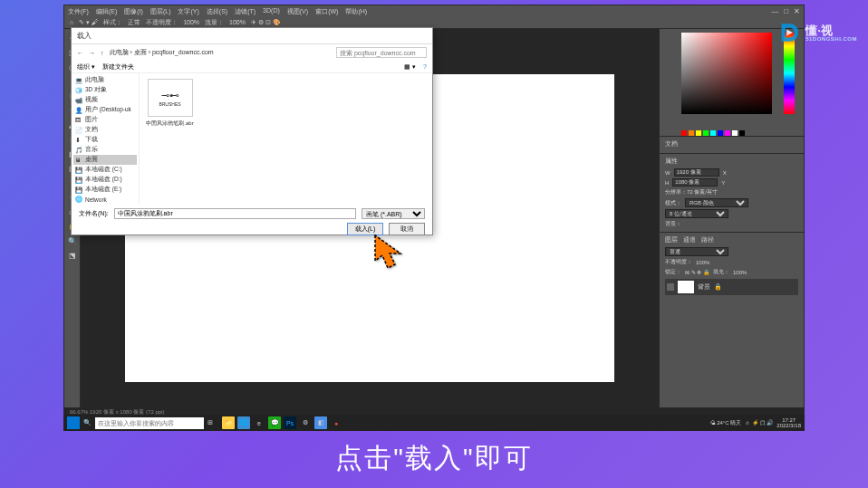 This screenshot has height=488, width=868. I want to click on tab-paths: 路径, so click(708, 240).